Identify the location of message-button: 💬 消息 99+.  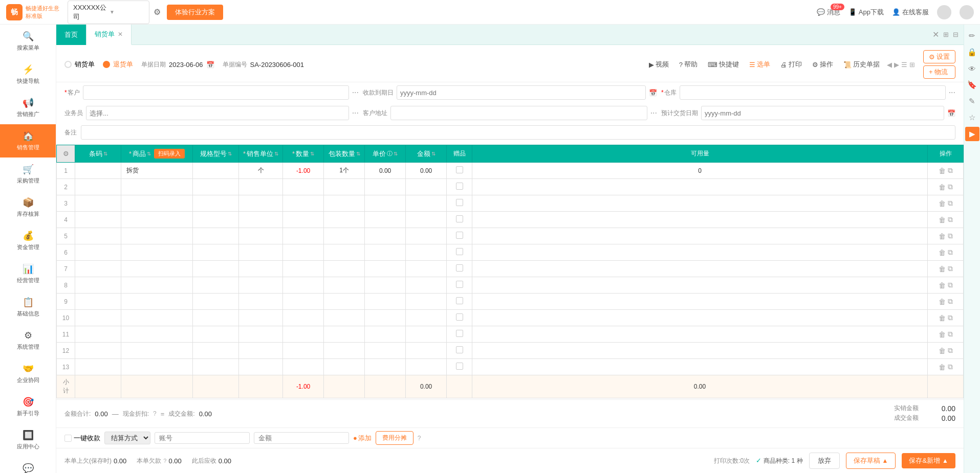
(829, 12).